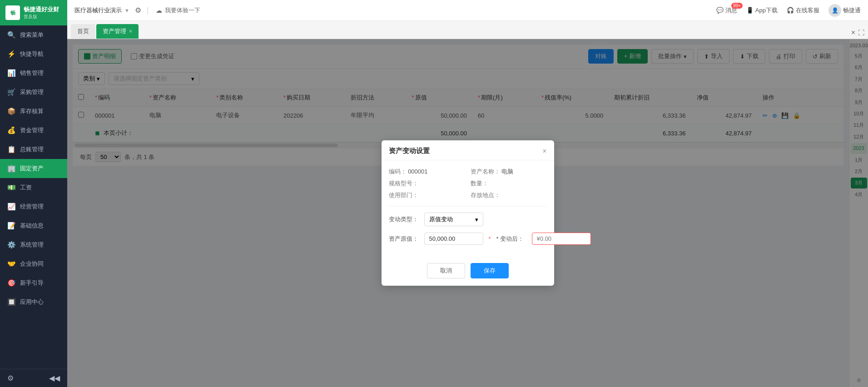 The width and height of the screenshot is (868, 387). I want to click on sidebar-item-label: 企业协同, so click(32, 264).